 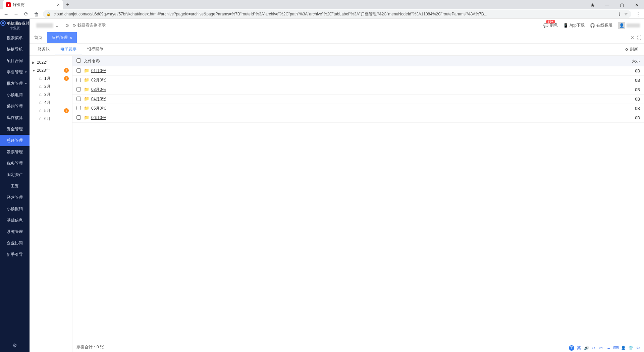 I want to click on tab-title: 好业财, so click(x=19, y=5).